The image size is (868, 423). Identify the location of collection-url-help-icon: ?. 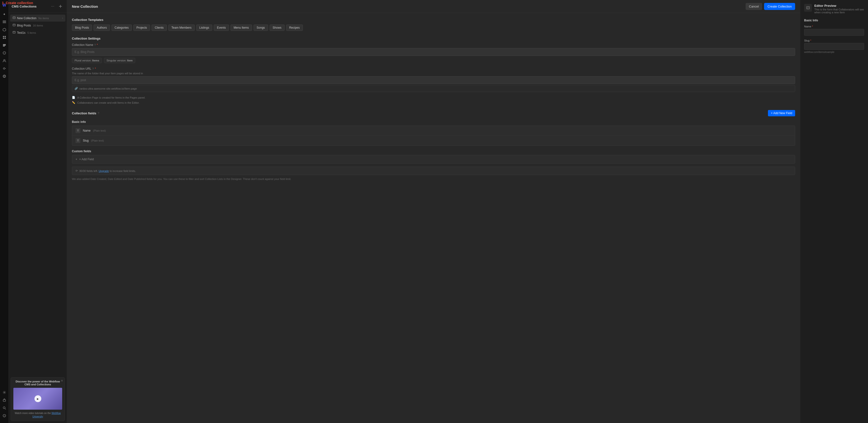
(93, 69).